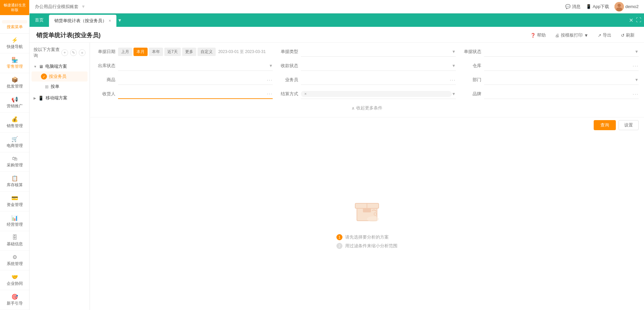 The height and width of the screenshot is (310, 644). I want to click on header-left: 办公用品行业模拟账套 ▼, so click(60, 7).